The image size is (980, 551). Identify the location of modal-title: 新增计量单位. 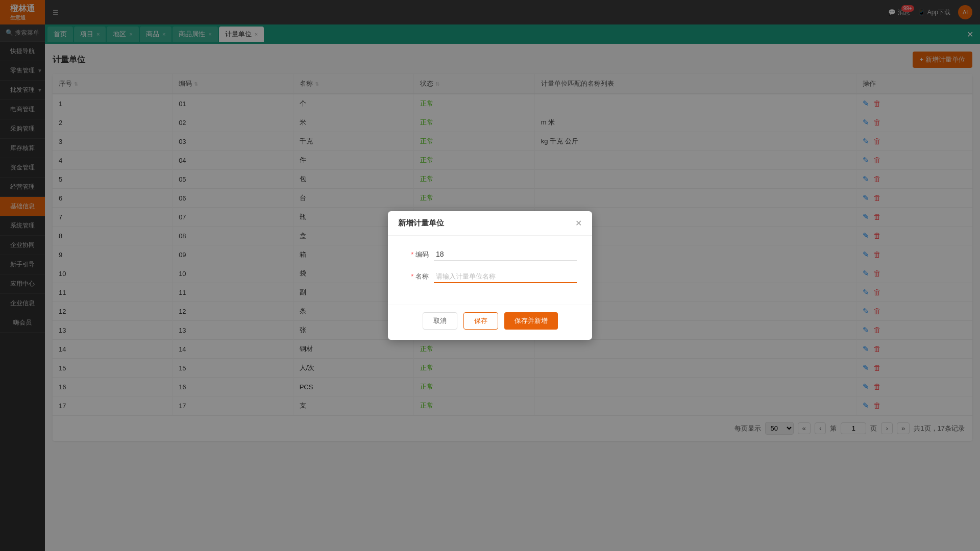
(421, 223).